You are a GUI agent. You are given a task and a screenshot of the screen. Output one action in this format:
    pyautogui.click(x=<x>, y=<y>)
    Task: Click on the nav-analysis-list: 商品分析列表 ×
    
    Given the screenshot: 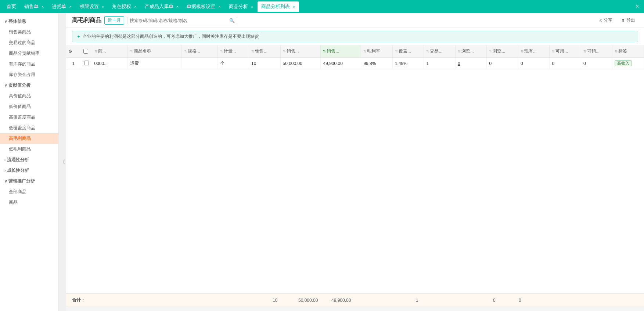 What is the action you would take?
    pyautogui.click(x=278, y=7)
    